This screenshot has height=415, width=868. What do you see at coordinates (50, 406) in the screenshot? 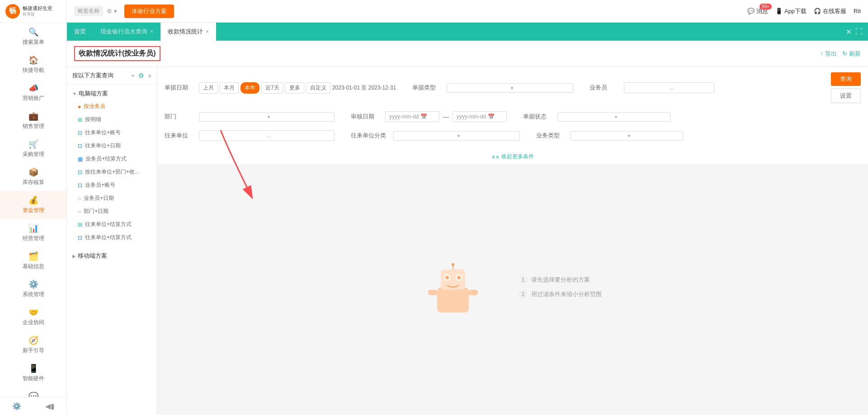
I see `sidebar-collapse-btn: ◀▮` at bounding box center [50, 406].